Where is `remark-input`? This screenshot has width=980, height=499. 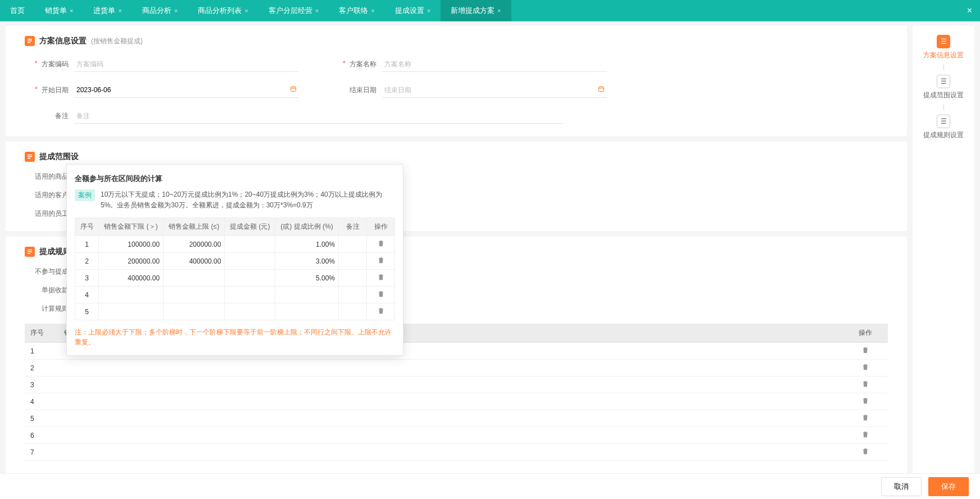 remark-input is located at coordinates (319, 116).